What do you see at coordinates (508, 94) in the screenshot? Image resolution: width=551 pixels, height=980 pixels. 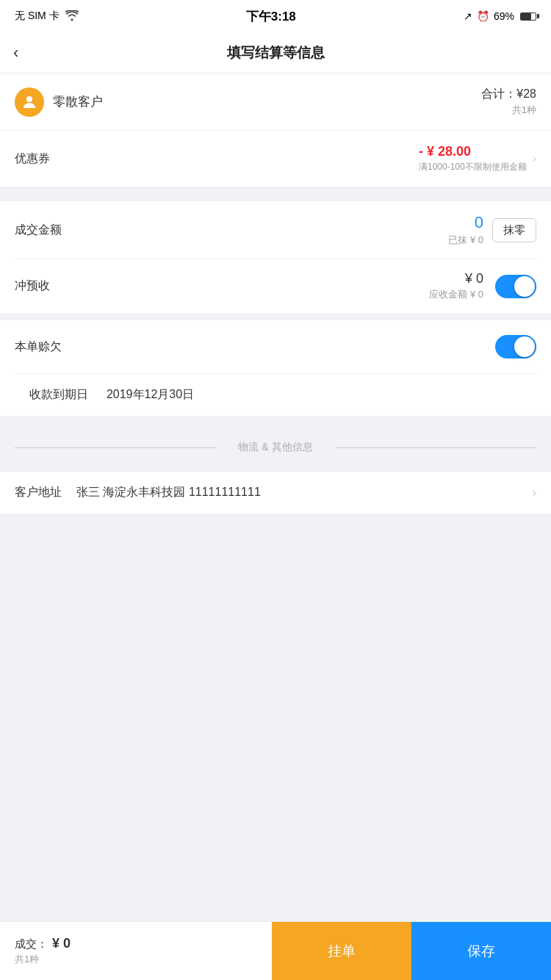 I see `total-amount: 合计：¥28` at bounding box center [508, 94].